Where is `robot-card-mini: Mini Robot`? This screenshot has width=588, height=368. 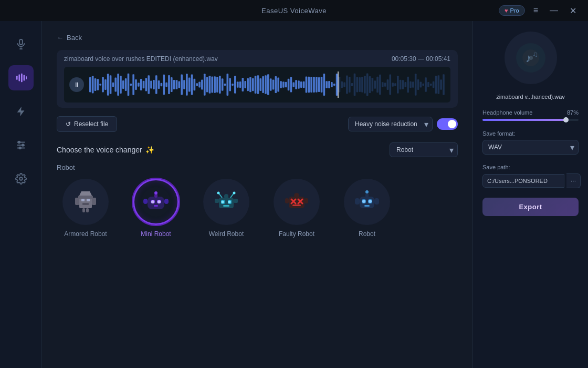
robot-card-mini: Mini Robot is located at coordinates (156, 208).